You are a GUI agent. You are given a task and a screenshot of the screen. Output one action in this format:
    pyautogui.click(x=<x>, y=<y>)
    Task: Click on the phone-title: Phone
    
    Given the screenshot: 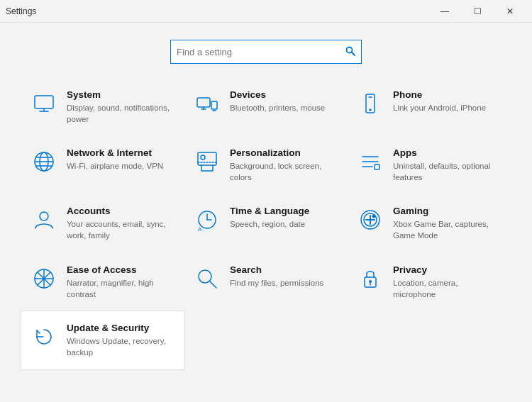 What is the action you would take?
    pyautogui.click(x=440, y=95)
    